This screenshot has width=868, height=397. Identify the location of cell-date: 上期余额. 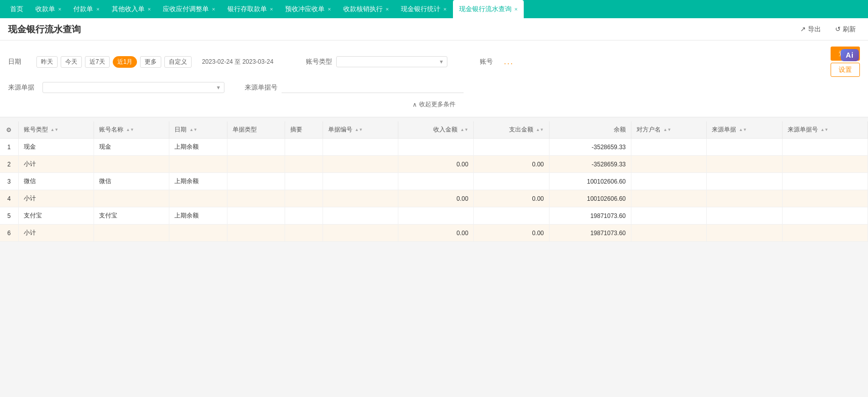
(198, 147).